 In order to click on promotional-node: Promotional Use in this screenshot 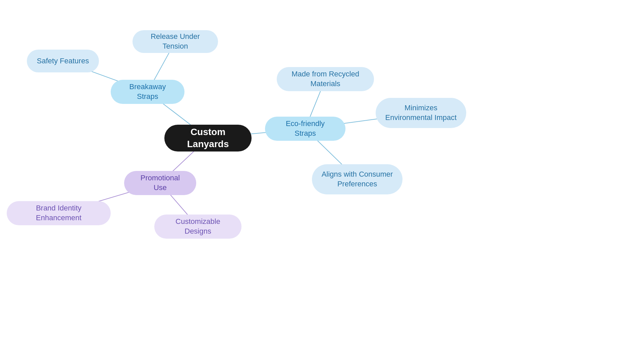, I will do `click(160, 183)`.